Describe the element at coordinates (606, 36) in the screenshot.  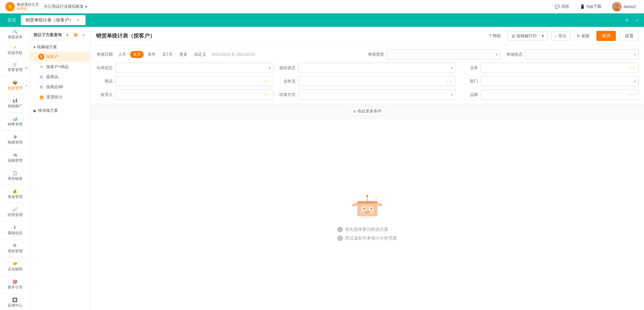
I see `query-label: 查询` at that location.